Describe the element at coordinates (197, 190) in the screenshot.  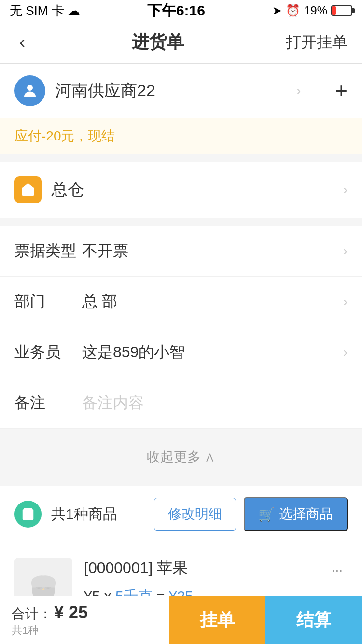
I see `warehouse-label: 总仓` at that location.